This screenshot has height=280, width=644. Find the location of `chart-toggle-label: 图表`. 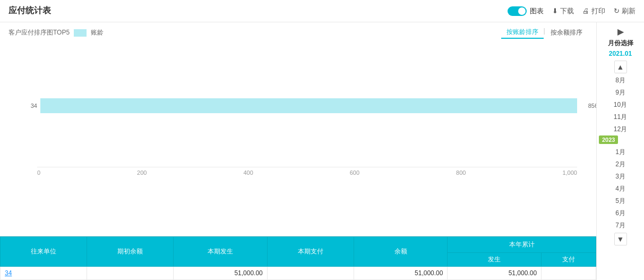

chart-toggle-label: 图表 is located at coordinates (537, 11).